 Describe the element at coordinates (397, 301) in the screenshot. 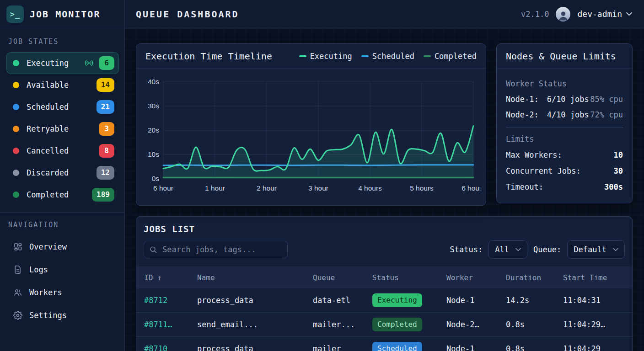

I see `status-badge: Executing` at that location.